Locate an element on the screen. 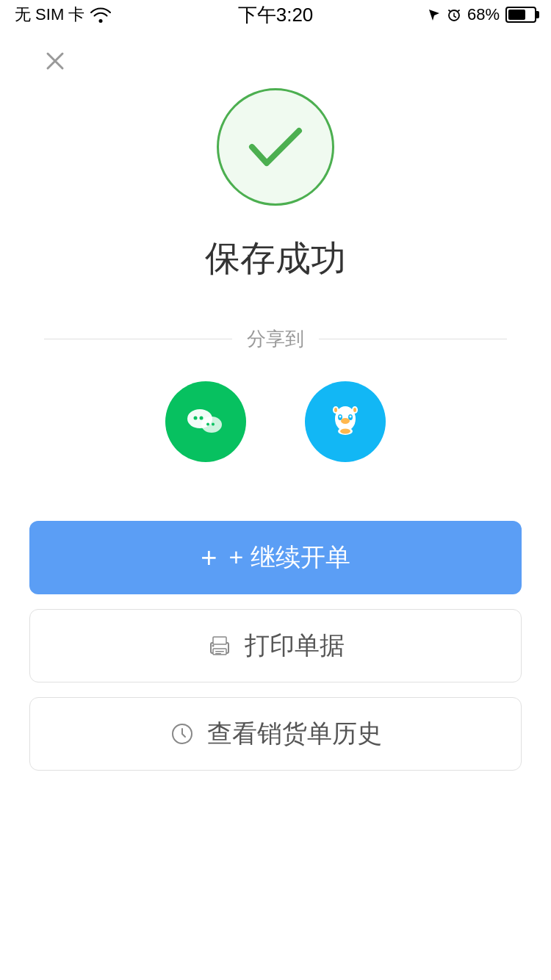  history-label: 查看销货单历史 is located at coordinates (295, 734).